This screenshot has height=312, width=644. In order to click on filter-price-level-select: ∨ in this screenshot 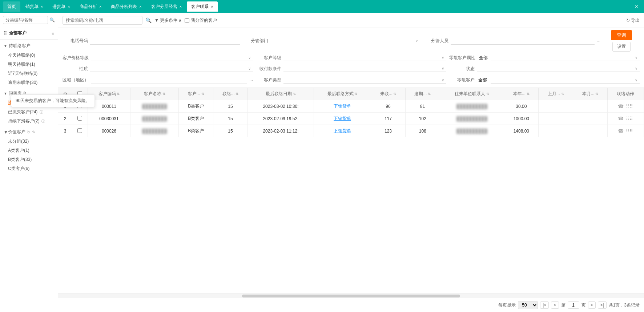, I will do `click(172, 58)`.